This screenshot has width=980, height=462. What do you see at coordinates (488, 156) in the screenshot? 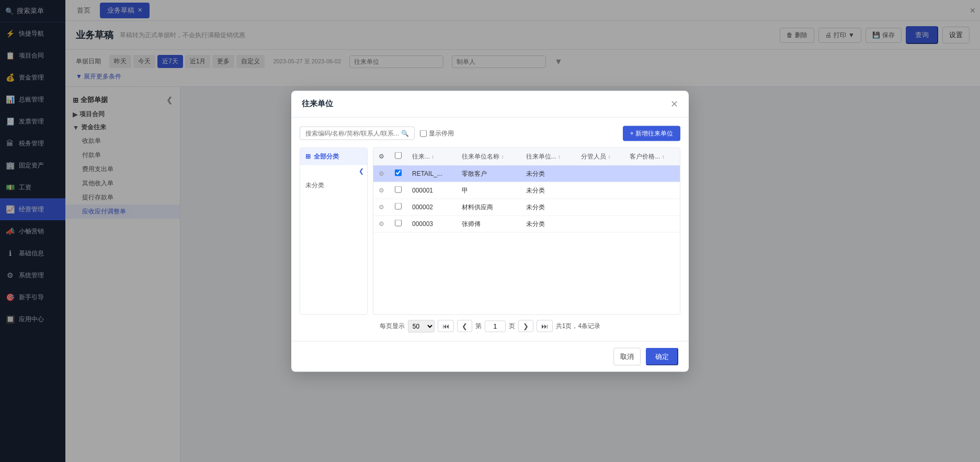
I see `th-name: 往来单位名称 ↕` at bounding box center [488, 156].